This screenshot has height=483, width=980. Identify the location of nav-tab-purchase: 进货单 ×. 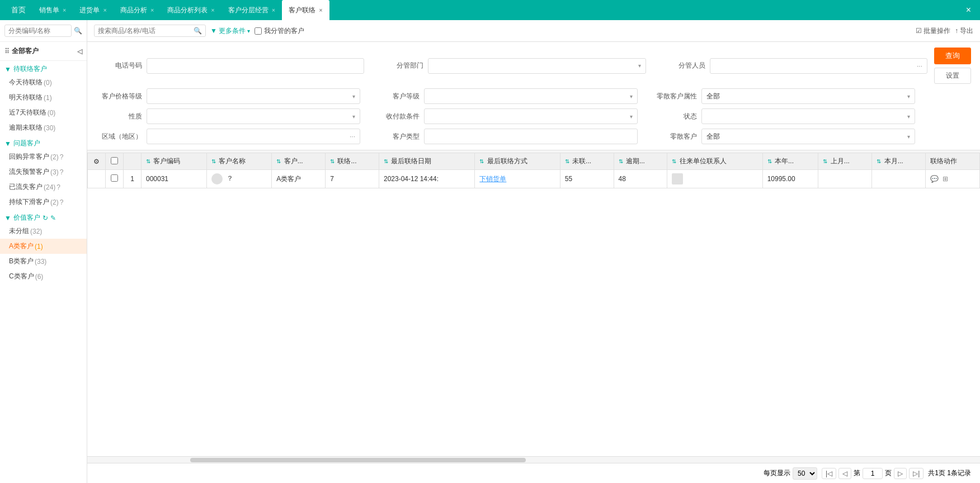
(93, 10).